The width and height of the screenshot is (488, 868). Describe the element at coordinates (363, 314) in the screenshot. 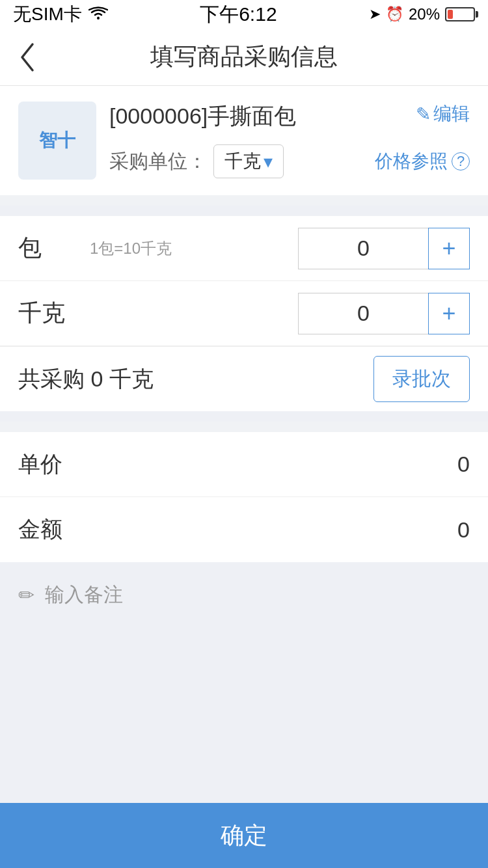

I see `quantity-input-kg` at that location.